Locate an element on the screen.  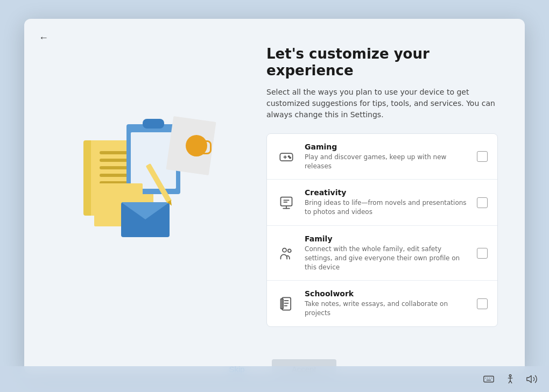
keyboard-icon is located at coordinates (489, 379).